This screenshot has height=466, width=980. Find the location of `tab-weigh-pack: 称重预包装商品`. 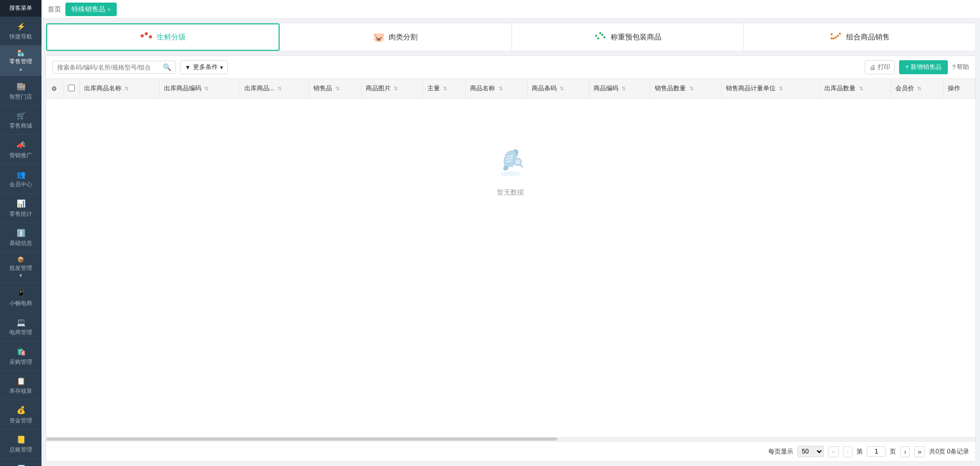

tab-weigh-pack: 称重预包装商品 is located at coordinates (628, 37).